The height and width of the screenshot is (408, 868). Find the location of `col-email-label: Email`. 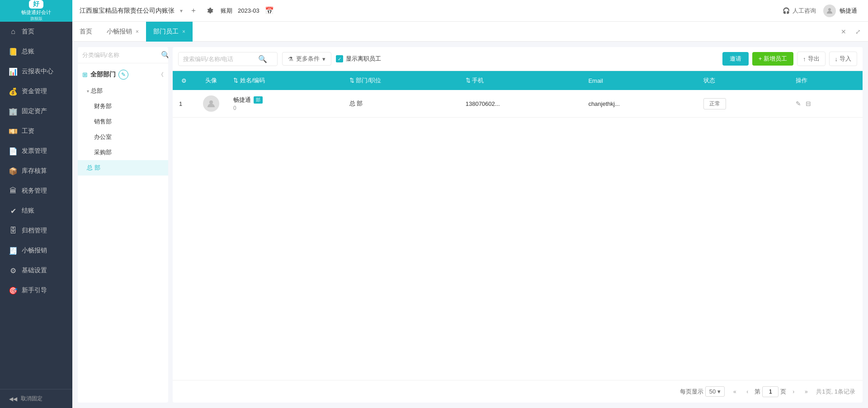

col-email-label: Email is located at coordinates (596, 81).